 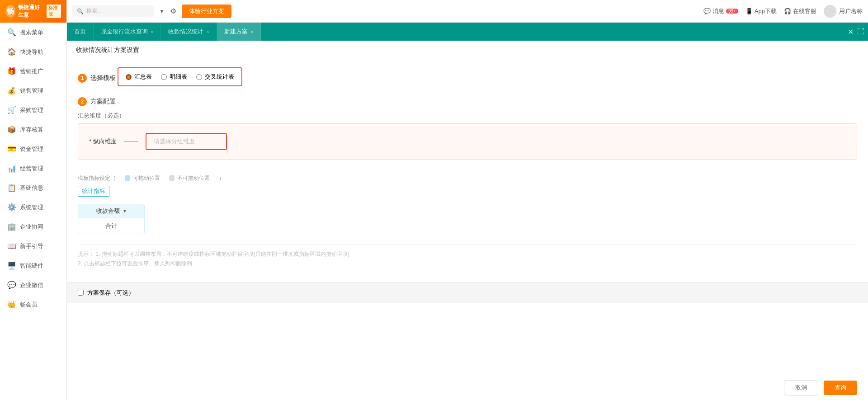 What do you see at coordinates (467, 178) in the screenshot?
I see `indicator-header: 模板指标设定（ 可拖动位置 不可拖动位置 ）` at bounding box center [467, 178].